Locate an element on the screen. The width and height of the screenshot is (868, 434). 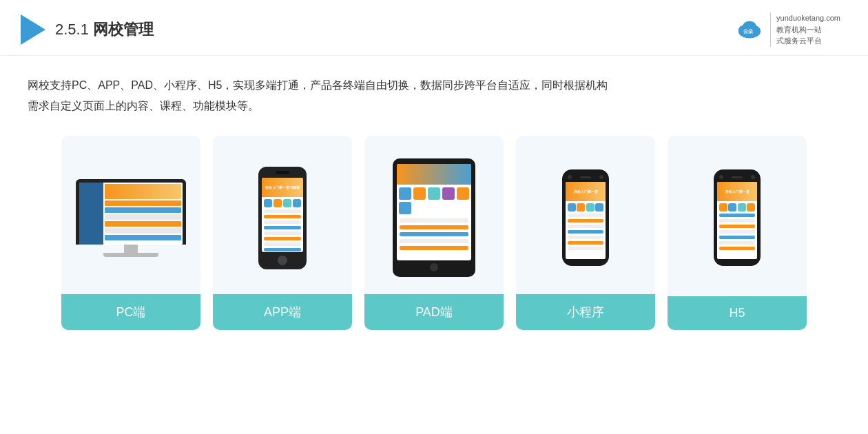
app-rows is located at coordinates (282, 230).